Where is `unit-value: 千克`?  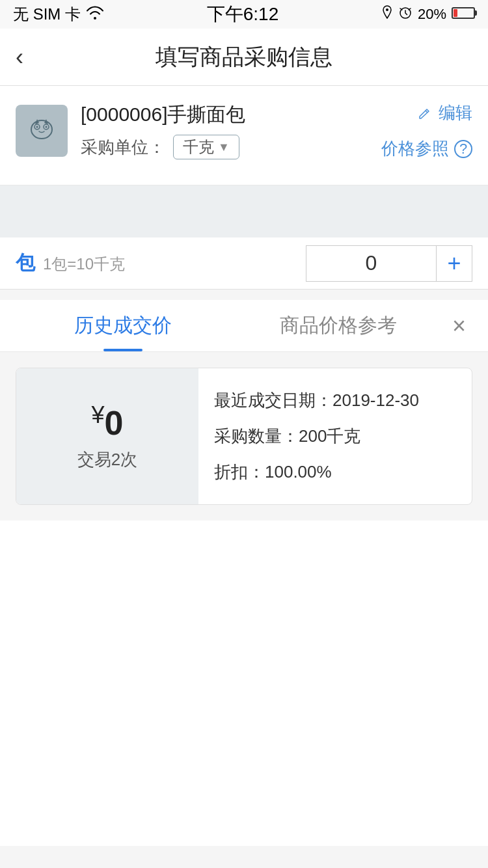 unit-value: 千克 is located at coordinates (198, 147).